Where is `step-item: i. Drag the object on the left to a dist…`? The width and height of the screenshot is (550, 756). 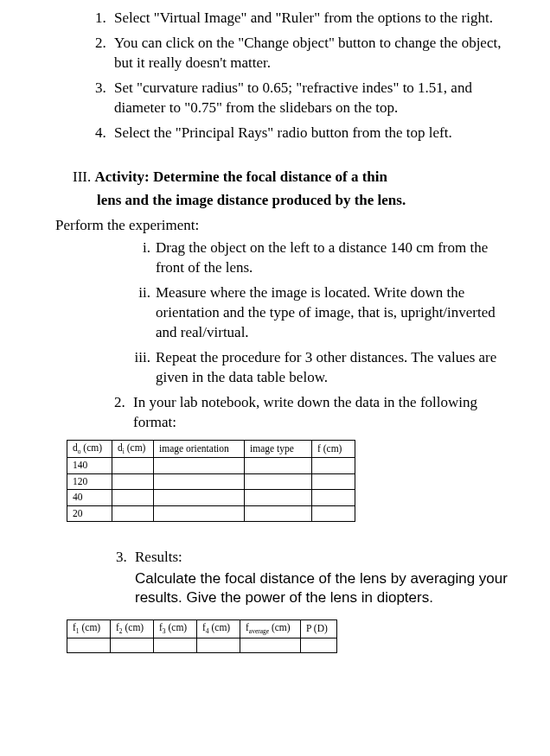 step-item: i. Drag the object on the left to a dist… is located at coordinates (323, 258).